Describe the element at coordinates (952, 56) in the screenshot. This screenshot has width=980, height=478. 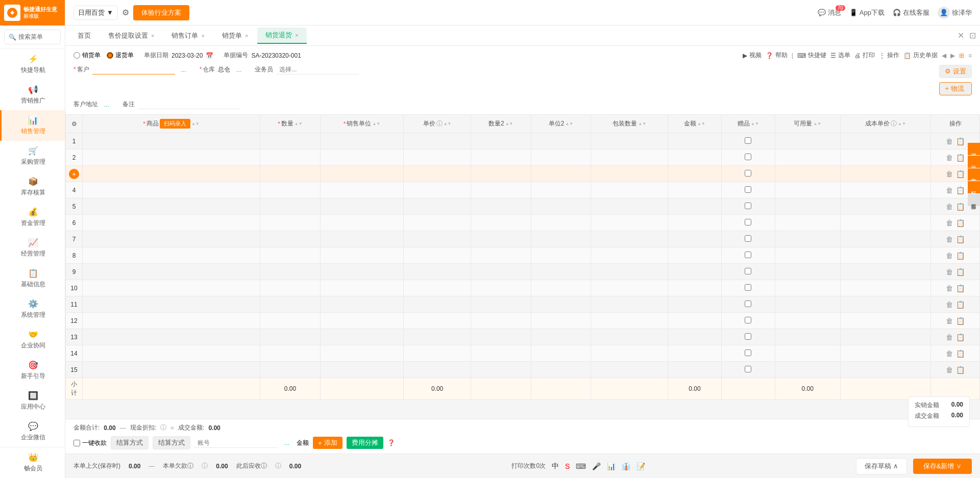
I see `nav-next-icon: ▶` at that location.